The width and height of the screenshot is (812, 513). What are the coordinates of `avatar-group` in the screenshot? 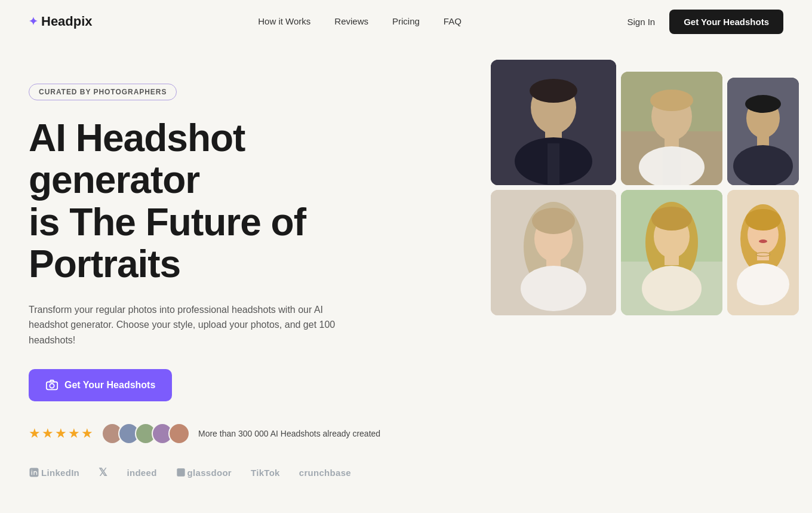 It's located at (146, 434).